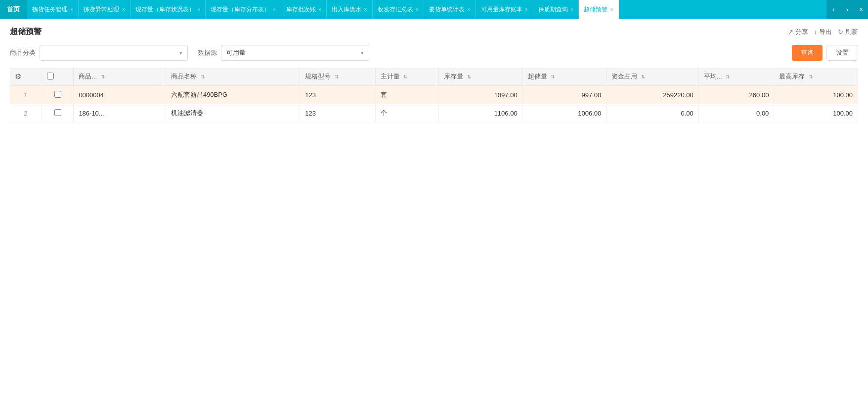 The height and width of the screenshot is (395, 868). What do you see at coordinates (320, 9) in the screenshot?
I see `tab-close-icon-4: ×` at bounding box center [320, 9].